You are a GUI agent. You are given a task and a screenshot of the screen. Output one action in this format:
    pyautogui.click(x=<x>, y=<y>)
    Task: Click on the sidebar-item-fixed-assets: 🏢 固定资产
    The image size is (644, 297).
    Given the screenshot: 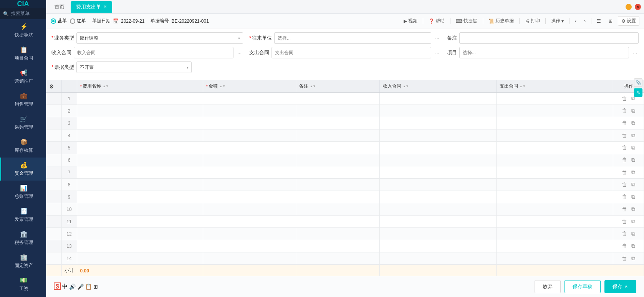 What is the action you would take?
    pyautogui.click(x=23, y=261)
    